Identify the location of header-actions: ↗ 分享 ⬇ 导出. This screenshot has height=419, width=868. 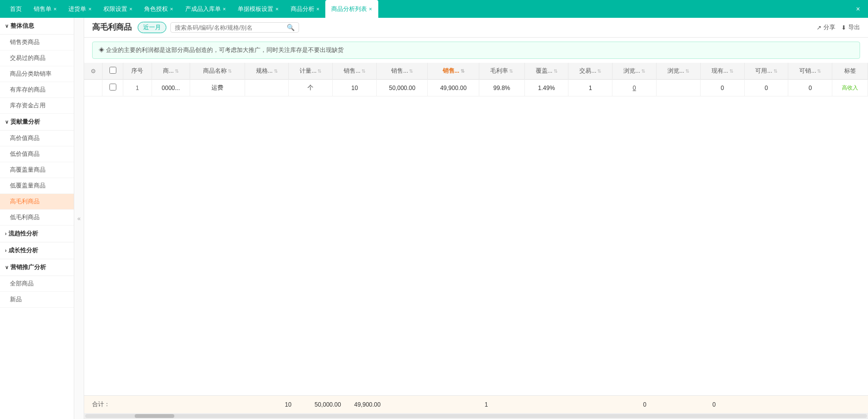
(838, 28).